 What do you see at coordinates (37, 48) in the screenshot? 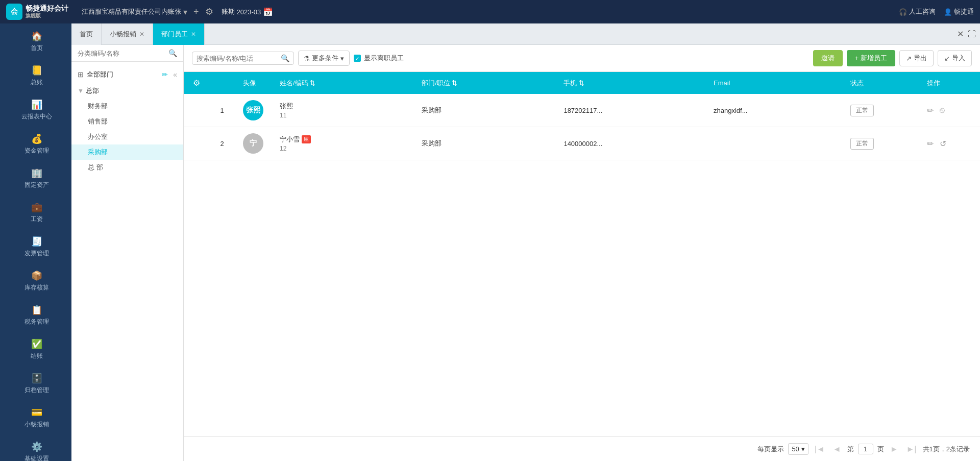
I see `sidebar-label-home: 首页` at bounding box center [37, 48].